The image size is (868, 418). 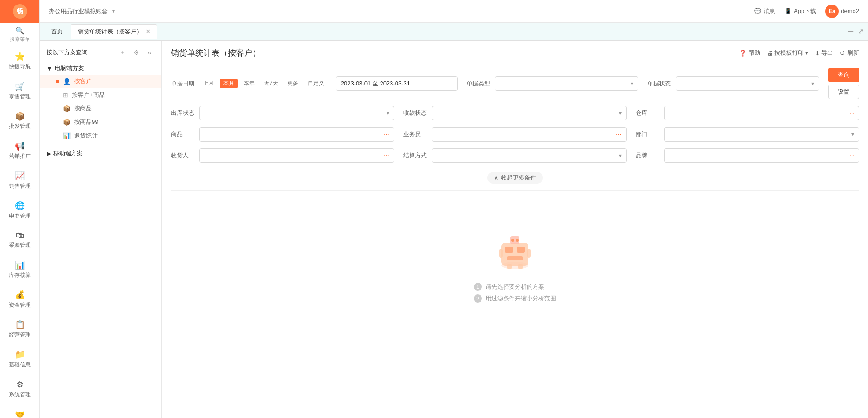 What do you see at coordinates (229, 83) in the screenshot?
I see `date-tab-this-month: 本月` at bounding box center [229, 83].